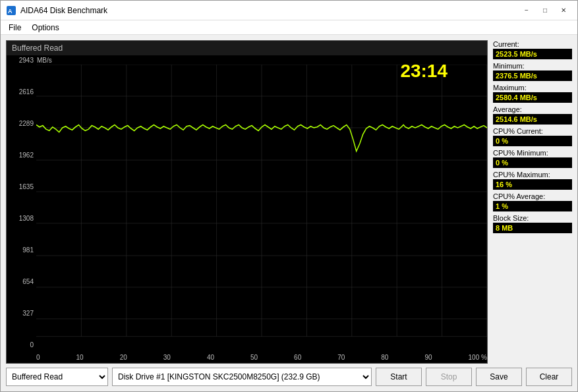 The image size is (578, 392). Describe the element at coordinates (533, 131) in the screenshot. I see `cpu-current-label: CPU% Current:` at that location.